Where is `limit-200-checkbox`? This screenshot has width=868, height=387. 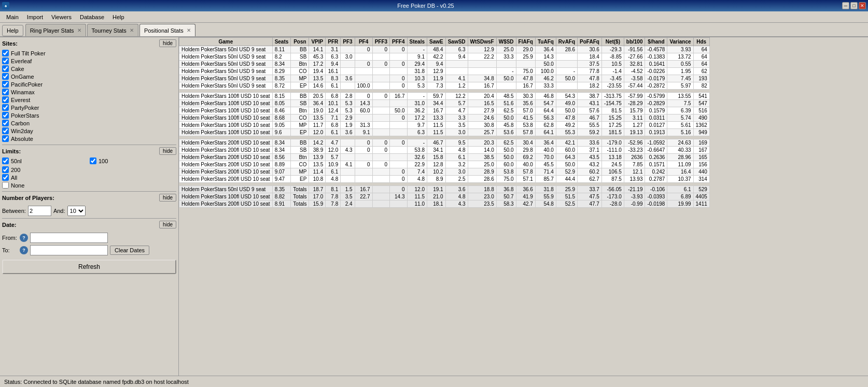
limit-200-checkbox is located at coordinates (5, 170).